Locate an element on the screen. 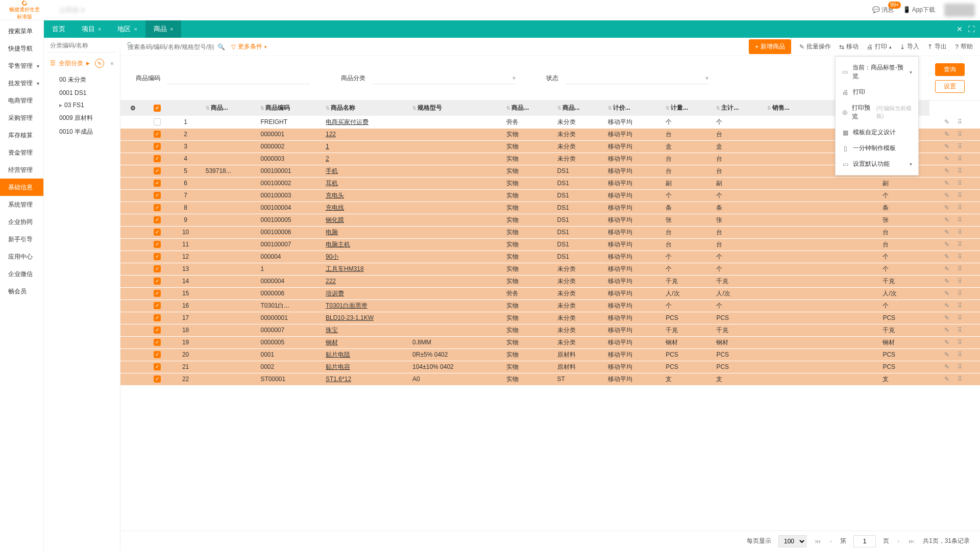 This screenshot has height=551, width=980. column-header-0: ⇅商品... is located at coordinates (229, 108).